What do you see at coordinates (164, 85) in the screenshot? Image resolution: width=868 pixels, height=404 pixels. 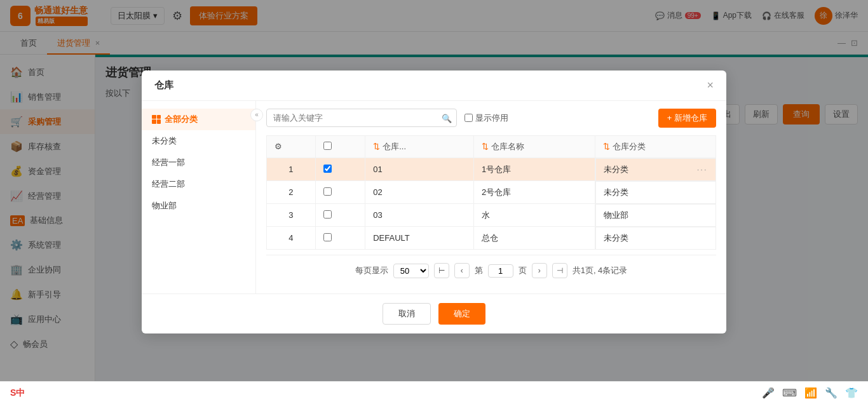 I see `modal-title: 仓库` at bounding box center [164, 85].